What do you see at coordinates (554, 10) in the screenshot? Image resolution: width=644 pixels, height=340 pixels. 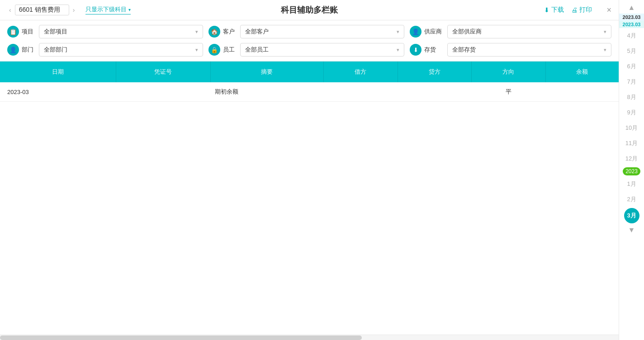 I see `download-button: ⬇ 下载` at bounding box center [554, 10].